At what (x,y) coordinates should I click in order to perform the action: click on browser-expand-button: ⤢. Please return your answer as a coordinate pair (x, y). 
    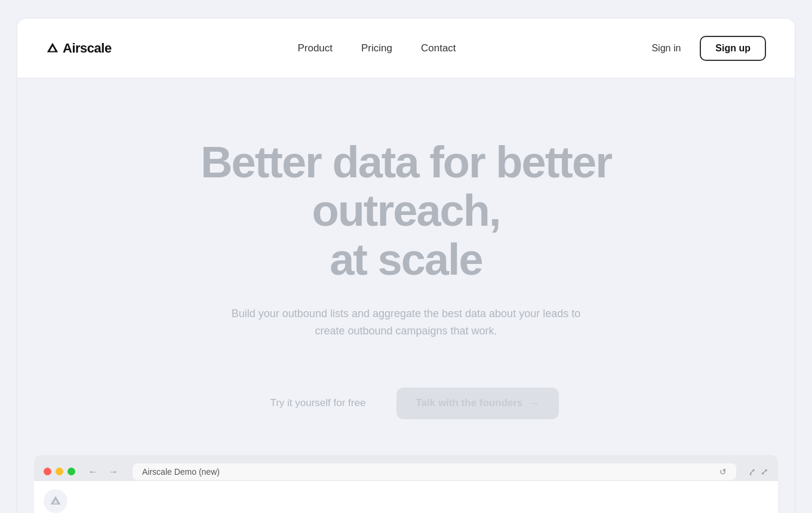
    Looking at the image, I should click on (764, 472).